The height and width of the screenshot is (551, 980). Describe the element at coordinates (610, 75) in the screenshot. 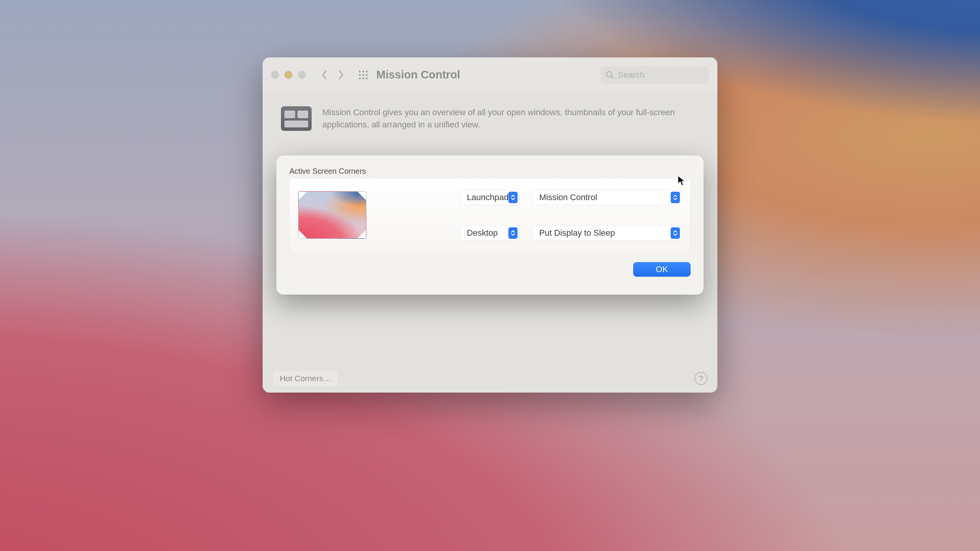

I see `search-icon` at that location.